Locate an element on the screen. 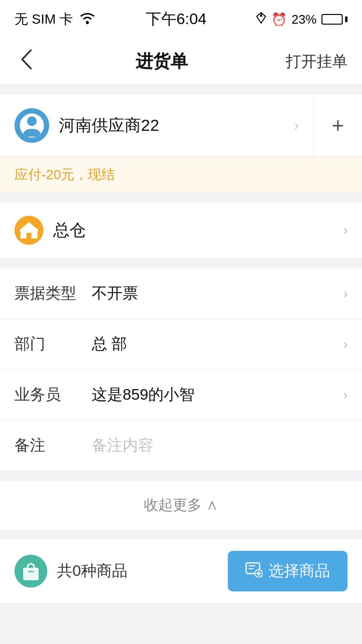  add-icon: + is located at coordinates (338, 126).